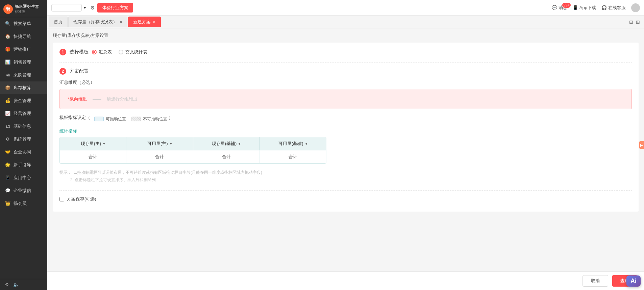 Image resolution: width=644 pixels, height=290 pixels. What do you see at coordinates (240, 144) in the screenshot?
I see `chevron-down-icon-2: ▾` at bounding box center [240, 144].